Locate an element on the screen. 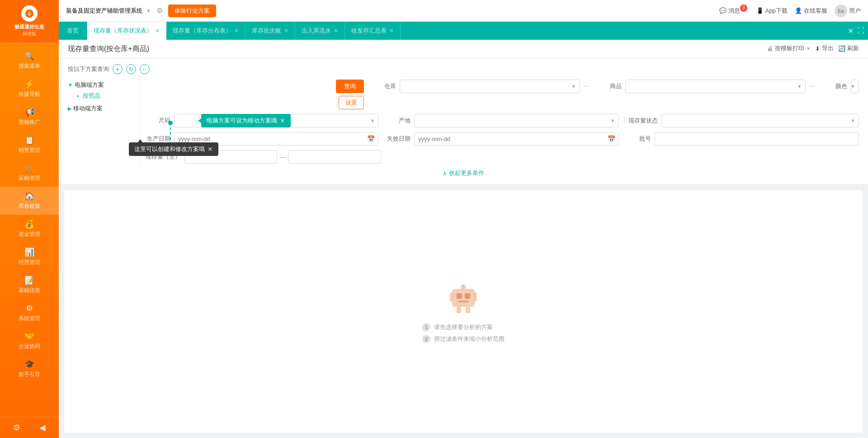  sidebar-item-operation: 📊 经营管理 is located at coordinates (29, 257).